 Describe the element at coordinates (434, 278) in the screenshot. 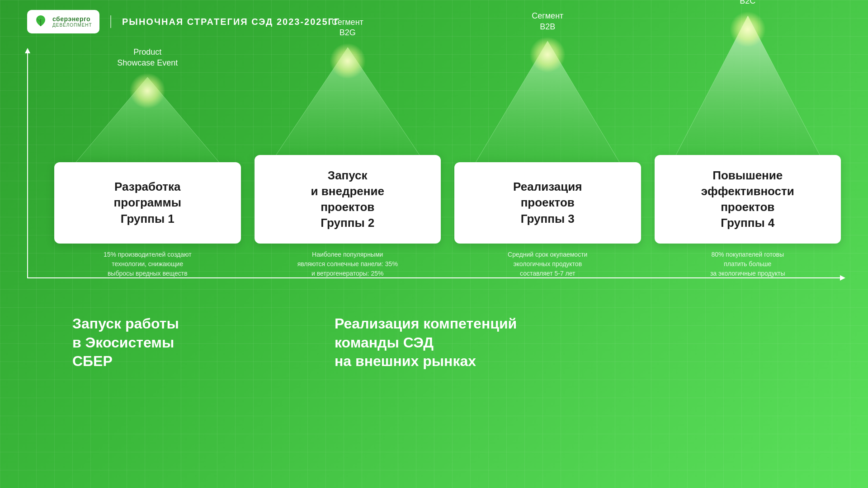

I see `x-axis` at that location.